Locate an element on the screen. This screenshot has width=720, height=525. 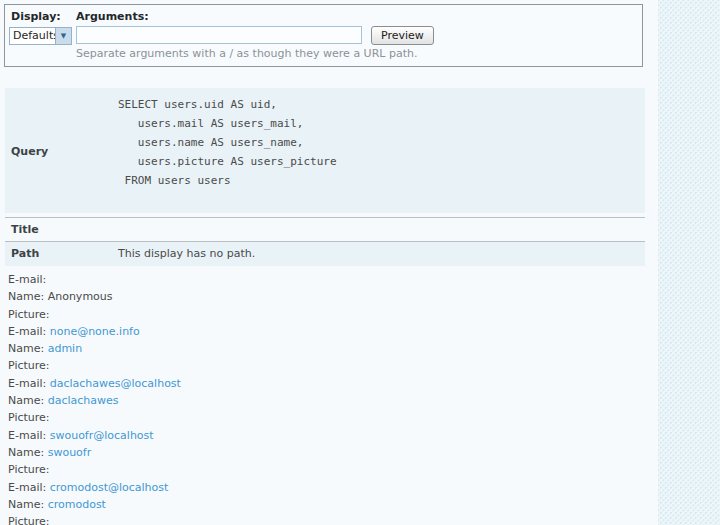
title-row: Title is located at coordinates (325, 229).